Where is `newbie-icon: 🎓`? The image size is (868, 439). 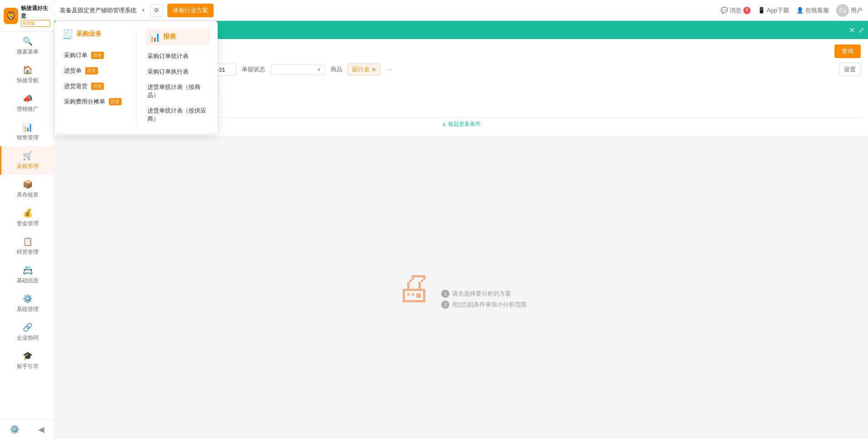 newbie-icon: 🎓 is located at coordinates (28, 356).